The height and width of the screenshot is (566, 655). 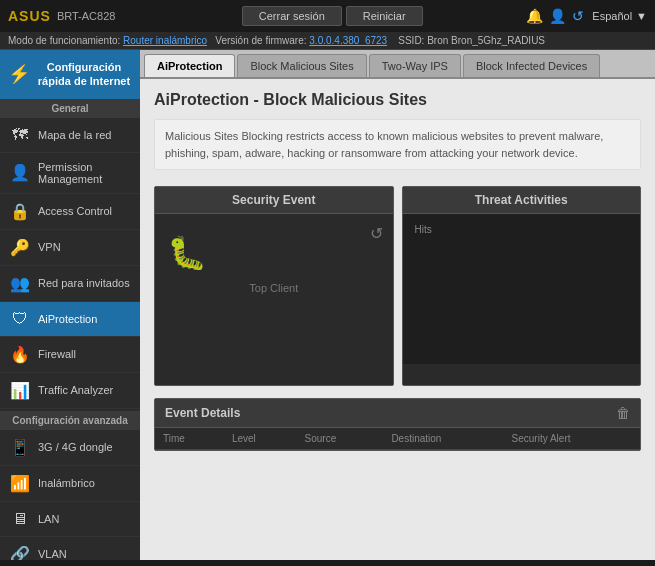 I want to click on firmware-label: Versión de firmware:, so click(x=260, y=40).